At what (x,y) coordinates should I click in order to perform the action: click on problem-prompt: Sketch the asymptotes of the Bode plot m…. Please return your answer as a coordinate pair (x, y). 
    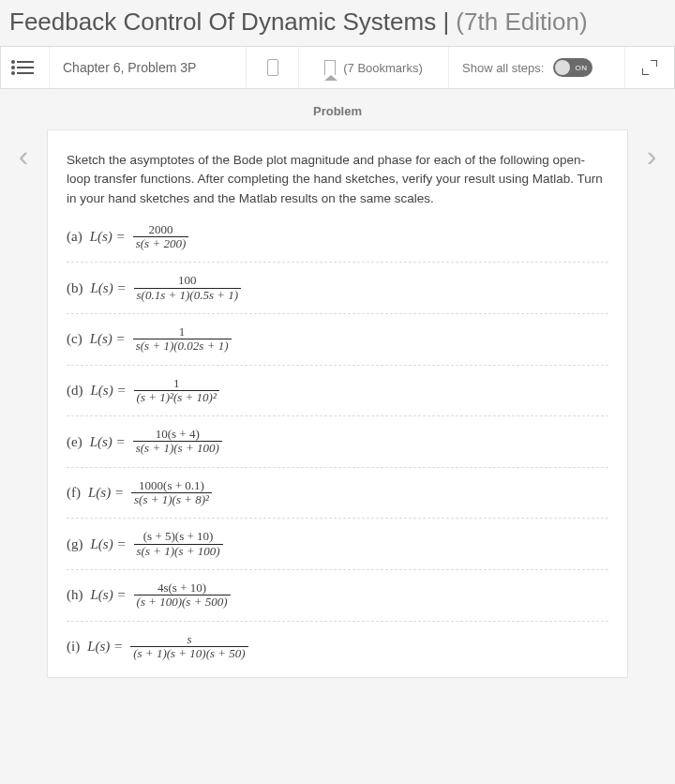
    Looking at the image, I should click on (338, 180).